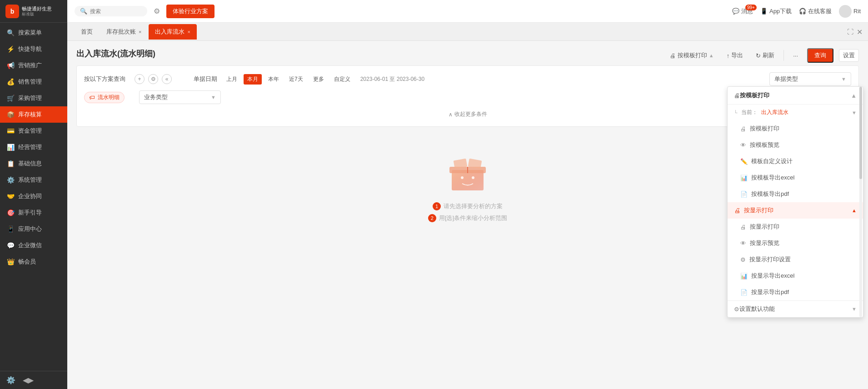  What do you see at coordinates (10, 49) in the screenshot?
I see `quicknav-icon: ⚡` at bounding box center [10, 49].